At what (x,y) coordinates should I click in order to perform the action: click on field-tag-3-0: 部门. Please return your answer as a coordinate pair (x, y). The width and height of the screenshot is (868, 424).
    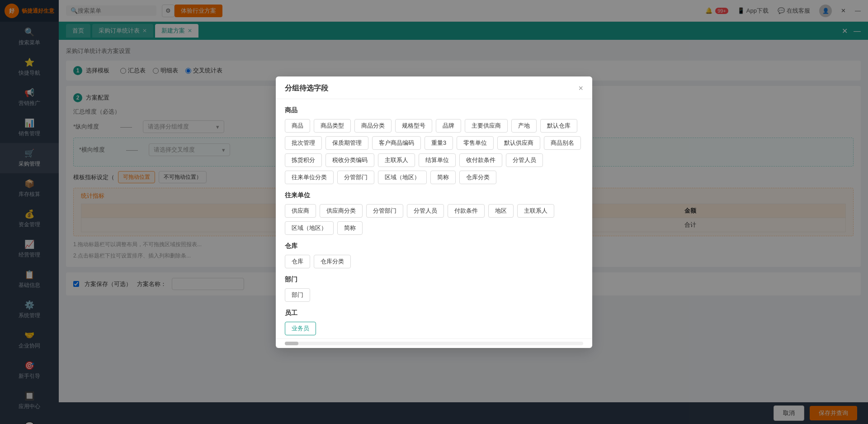
    Looking at the image, I should click on (297, 295).